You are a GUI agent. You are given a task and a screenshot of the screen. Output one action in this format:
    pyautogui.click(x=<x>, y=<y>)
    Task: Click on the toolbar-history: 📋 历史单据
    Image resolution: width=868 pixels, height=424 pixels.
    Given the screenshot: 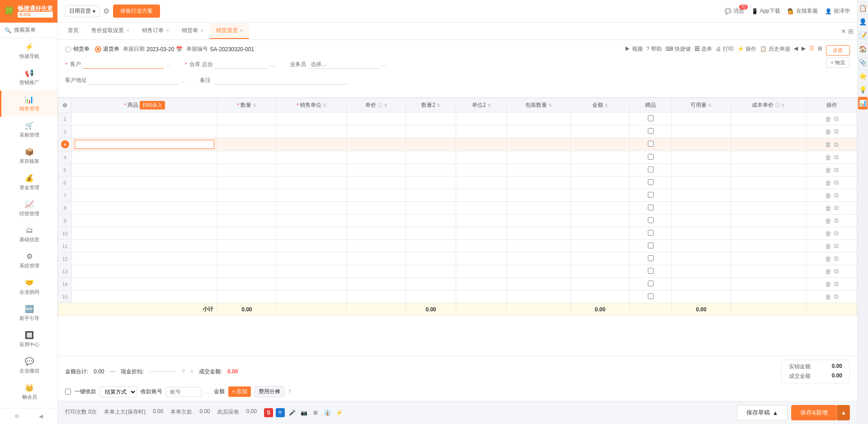 What is the action you would take?
    pyautogui.click(x=775, y=49)
    